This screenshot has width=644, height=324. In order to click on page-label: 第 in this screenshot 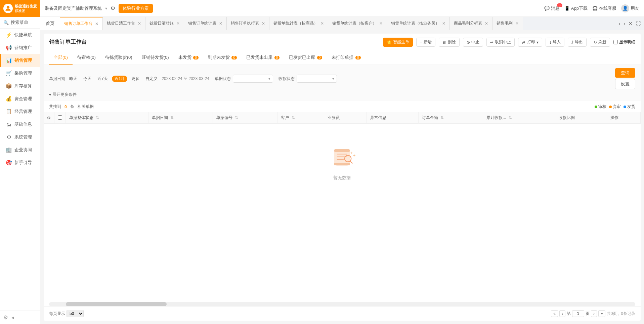, I will do `click(569, 314)`.